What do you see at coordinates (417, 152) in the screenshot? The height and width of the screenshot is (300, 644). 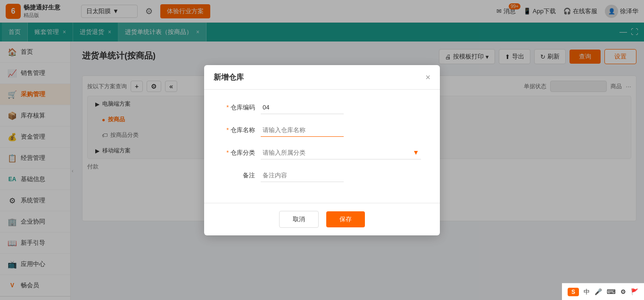 I see `category-dropdown-icon: ▼` at bounding box center [417, 152].